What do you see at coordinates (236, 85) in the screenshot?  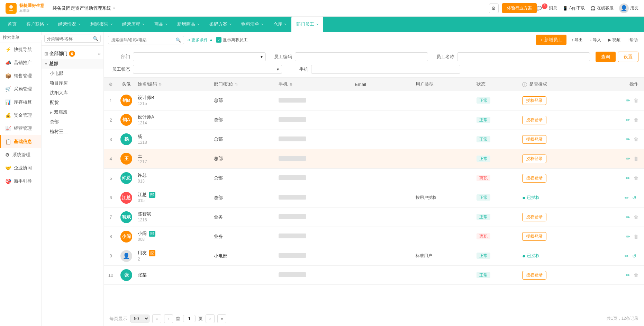 I see `sort-dept-icon: ⇅` at bounding box center [236, 85].